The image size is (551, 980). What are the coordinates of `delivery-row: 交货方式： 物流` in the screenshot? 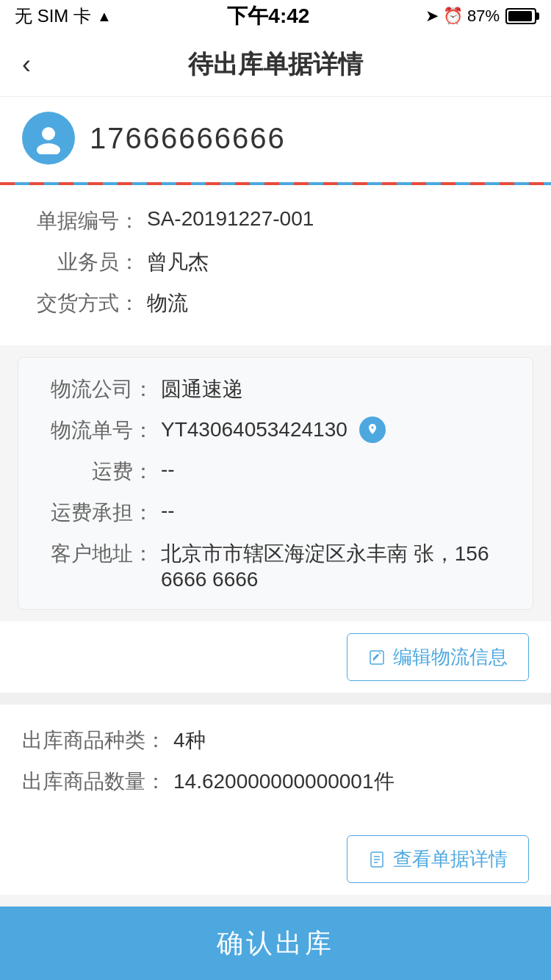 It's located at (276, 303).